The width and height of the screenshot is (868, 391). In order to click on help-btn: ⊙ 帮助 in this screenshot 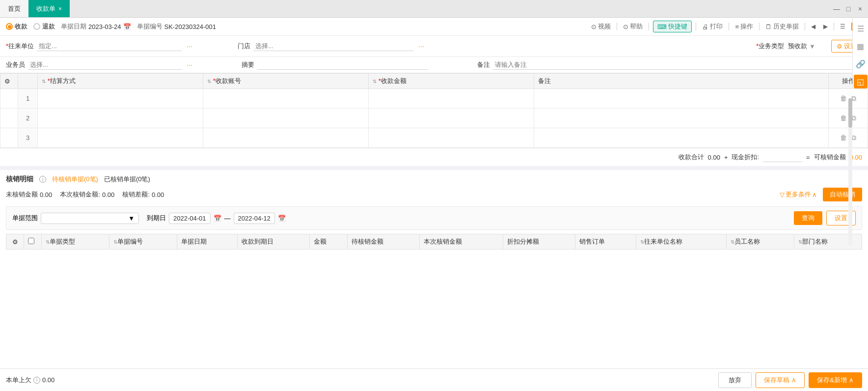, I will do `click(633, 27)`.